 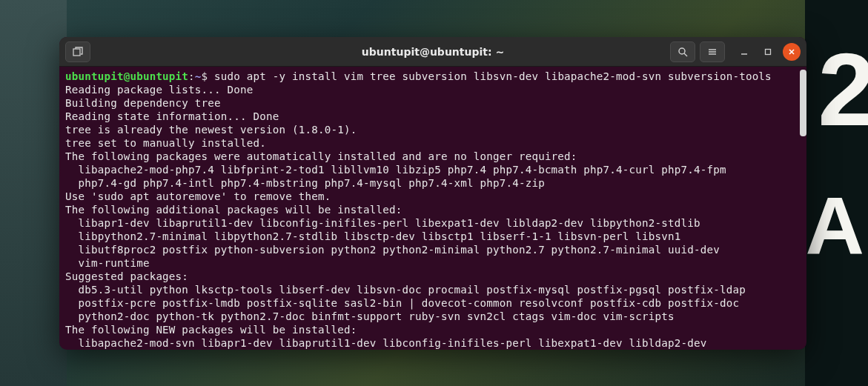 What do you see at coordinates (843, 90) in the screenshot?
I see `wallpaper-number: 2` at bounding box center [843, 90].